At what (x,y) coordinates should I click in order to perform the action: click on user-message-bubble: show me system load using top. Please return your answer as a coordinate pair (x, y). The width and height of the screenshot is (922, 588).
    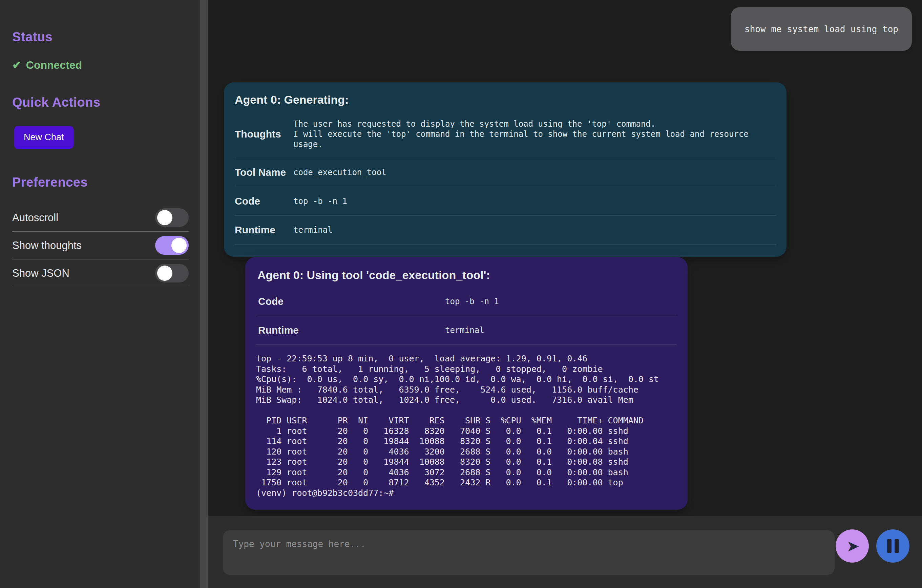
    Looking at the image, I should click on (821, 29).